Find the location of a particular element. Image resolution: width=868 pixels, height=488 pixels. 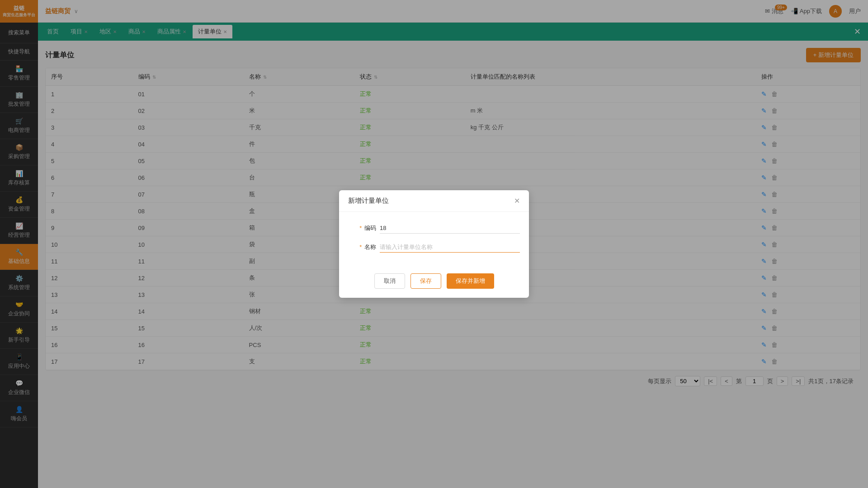

modal-footer: 取消 保存 保存并新增 is located at coordinates (434, 283).